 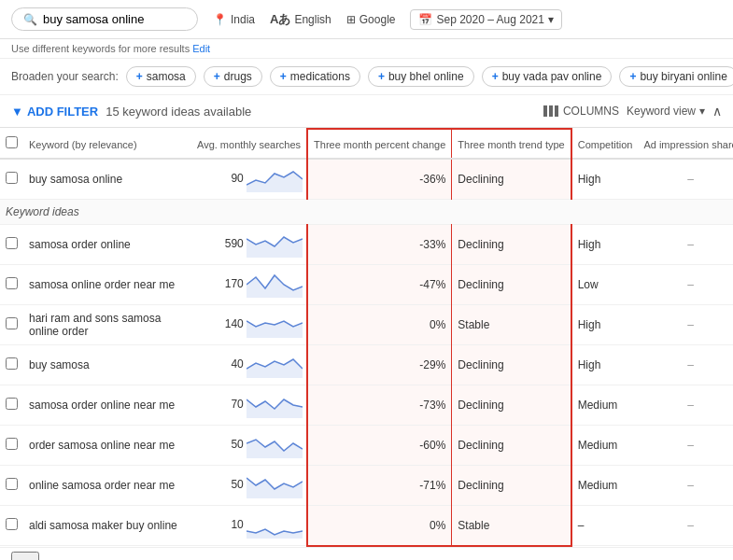 What do you see at coordinates (581, 111) in the screenshot?
I see `columns-button: COLUMNS` at bounding box center [581, 111].